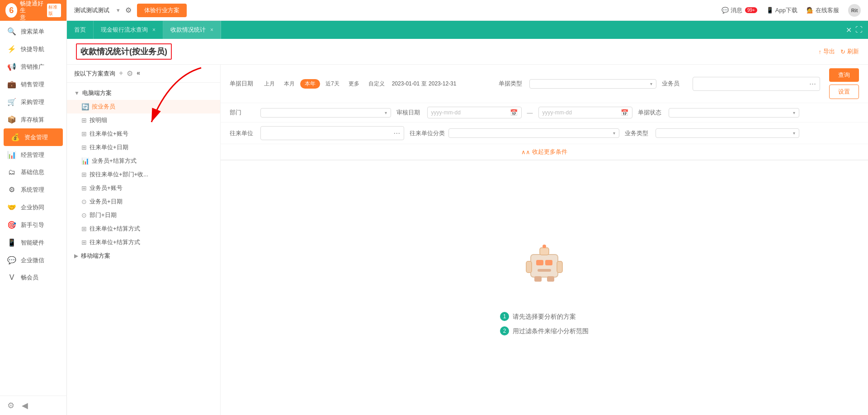  I want to click on sidebar-item-marketing: 📢 营销推广, so click(33, 67).